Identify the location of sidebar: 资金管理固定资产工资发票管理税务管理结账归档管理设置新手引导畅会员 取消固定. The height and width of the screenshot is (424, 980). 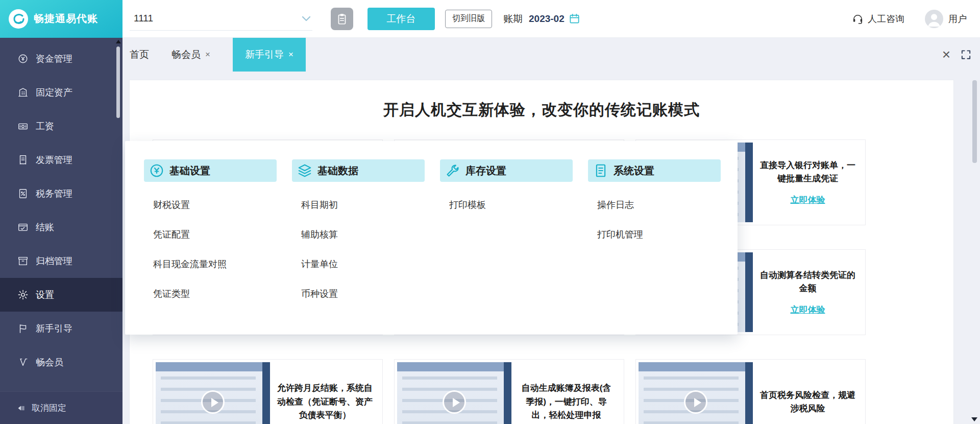
(61, 231).